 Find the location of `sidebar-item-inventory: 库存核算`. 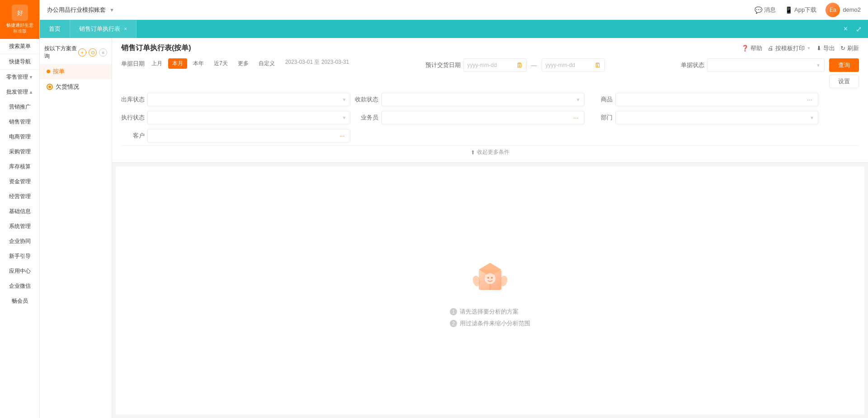

sidebar-item-inventory: 库存核算 is located at coordinates (20, 166).